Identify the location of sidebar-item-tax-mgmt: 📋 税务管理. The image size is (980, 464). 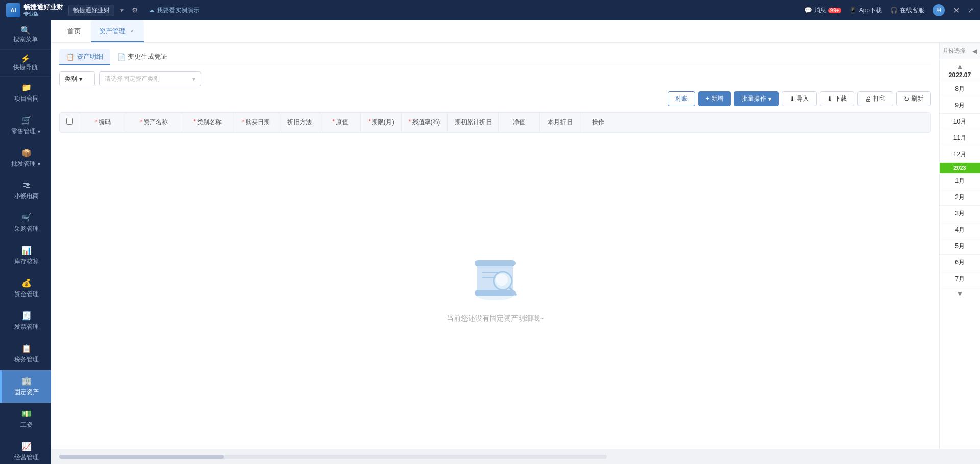
(26, 354).